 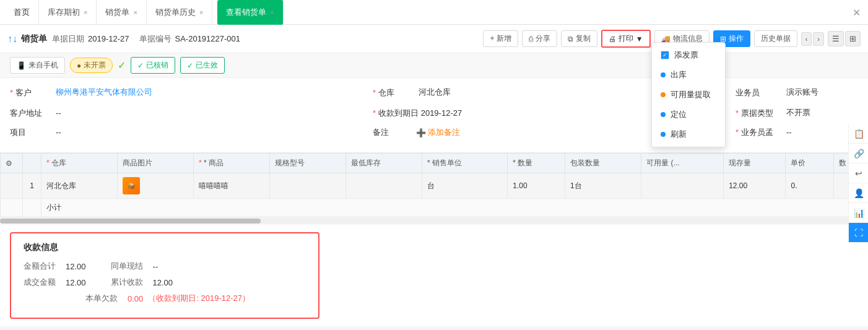 What do you see at coordinates (308, 186) in the screenshot?
I see `row-spec` at bounding box center [308, 186].